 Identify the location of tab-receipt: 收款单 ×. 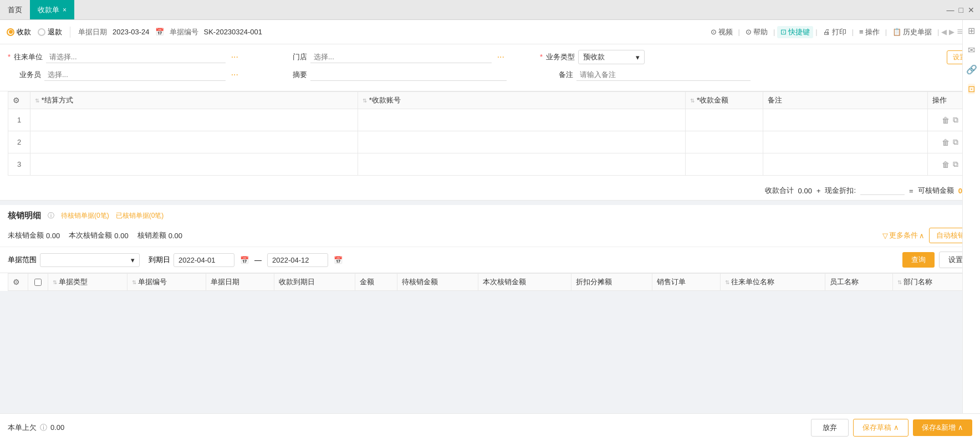
(52, 10).